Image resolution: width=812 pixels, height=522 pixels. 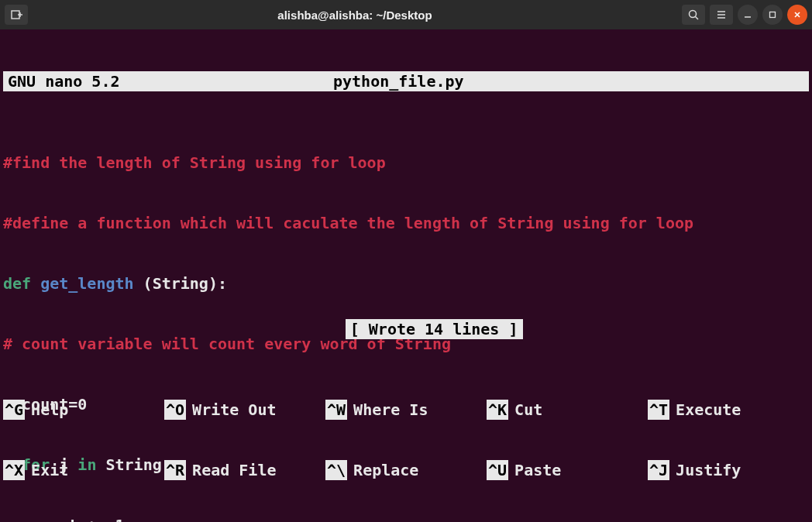 I want to click on shortcut: ^KCut, so click(x=567, y=410).